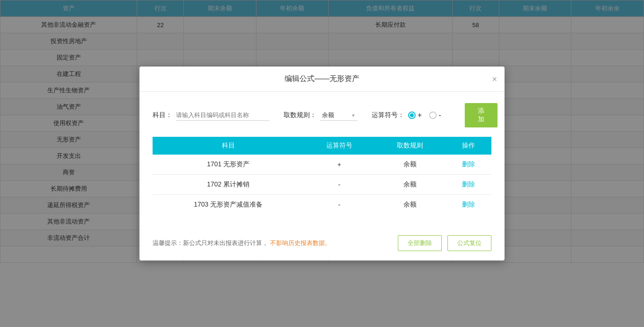  I want to click on col-action: 操作, so click(468, 146).